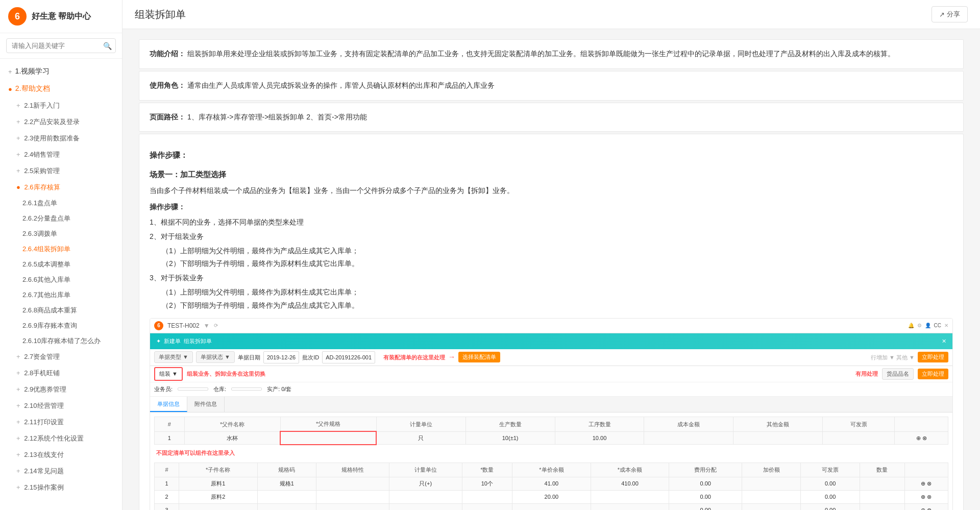  What do you see at coordinates (933, 374) in the screenshot?
I see `mock-btn-confirm: 立即处理` at bounding box center [933, 374].